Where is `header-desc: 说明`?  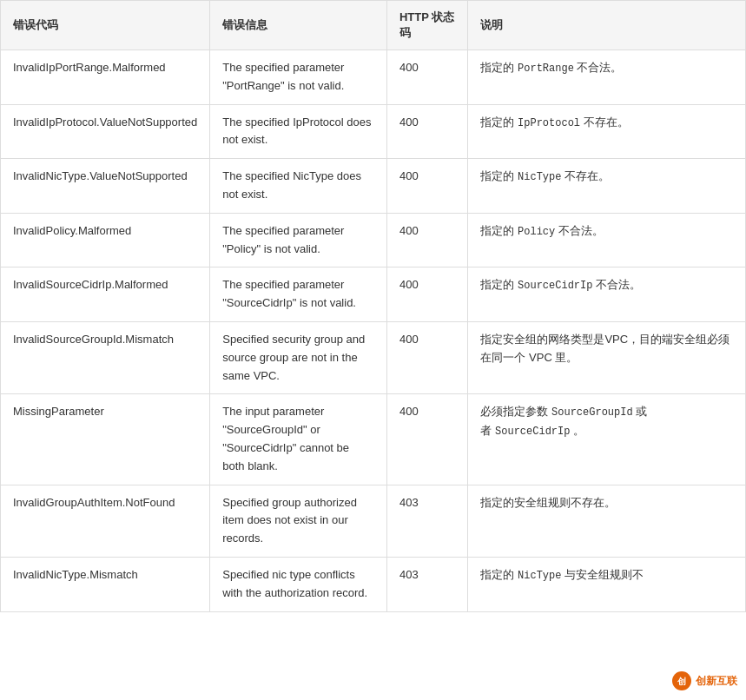
header-desc: 说明 is located at coordinates (607, 26).